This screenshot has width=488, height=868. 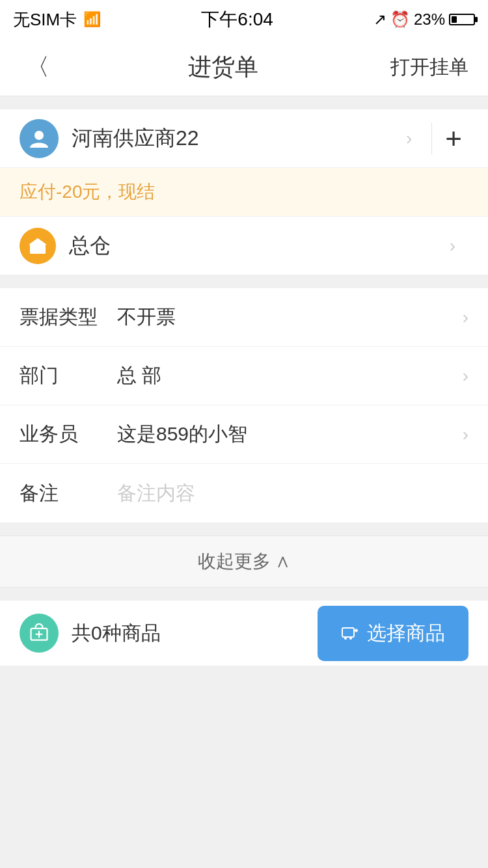 What do you see at coordinates (38, 246) in the screenshot?
I see `warehouse-icon` at bounding box center [38, 246].